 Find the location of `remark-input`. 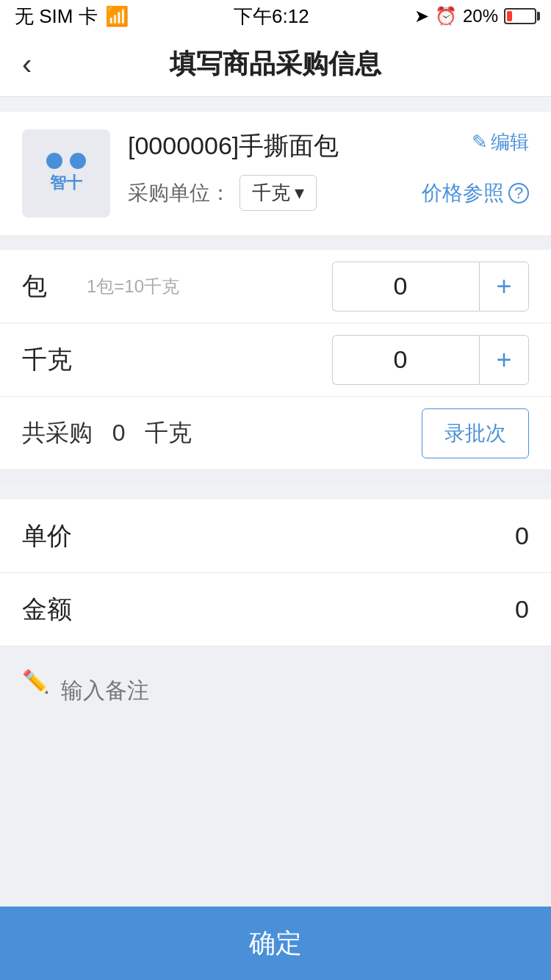

remark-input is located at coordinates (295, 691).